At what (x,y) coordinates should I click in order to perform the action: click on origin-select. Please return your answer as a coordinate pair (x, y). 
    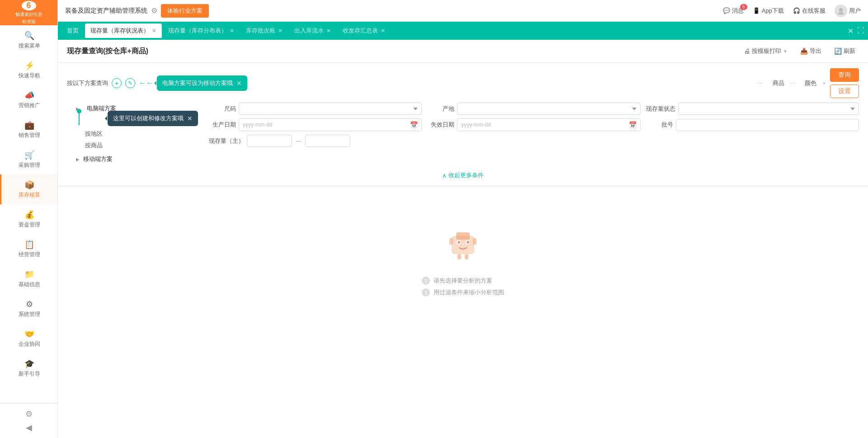
    Looking at the image, I should click on (549, 108).